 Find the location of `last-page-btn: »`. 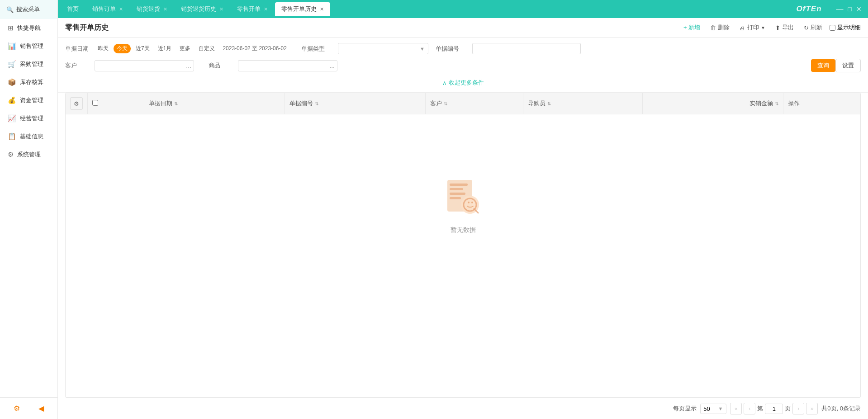

last-page-btn: » is located at coordinates (812, 409).